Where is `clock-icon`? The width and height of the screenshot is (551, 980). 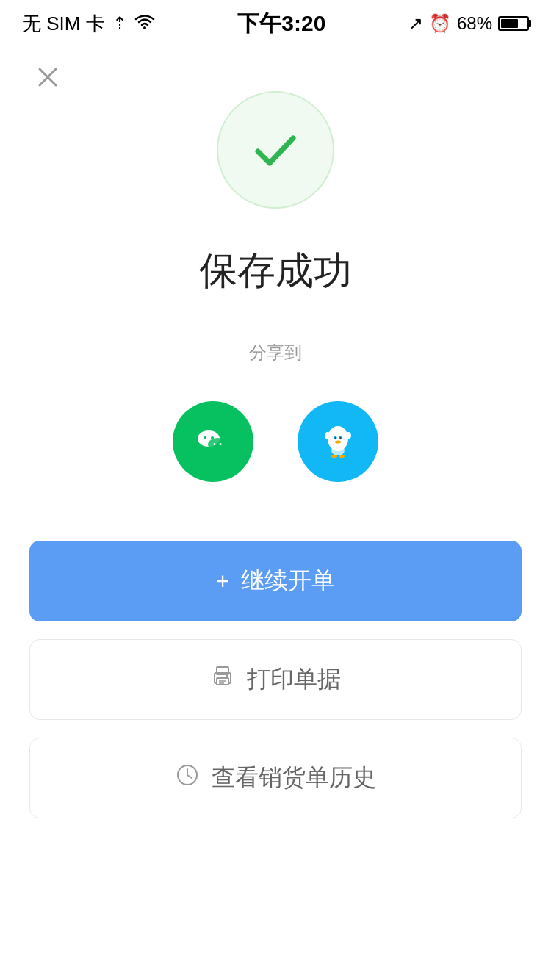 clock-icon is located at coordinates (187, 778).